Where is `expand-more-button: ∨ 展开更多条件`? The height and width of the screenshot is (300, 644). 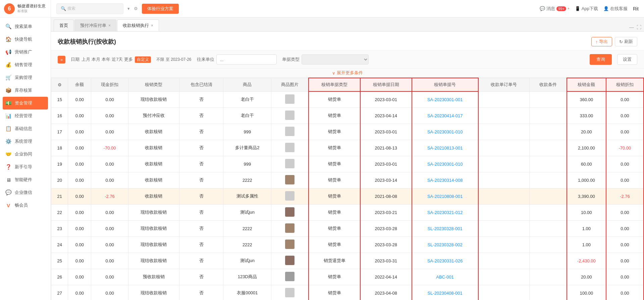 expand-more-button: ∨ 展开更多条件 is located at coordinates (347, 73).